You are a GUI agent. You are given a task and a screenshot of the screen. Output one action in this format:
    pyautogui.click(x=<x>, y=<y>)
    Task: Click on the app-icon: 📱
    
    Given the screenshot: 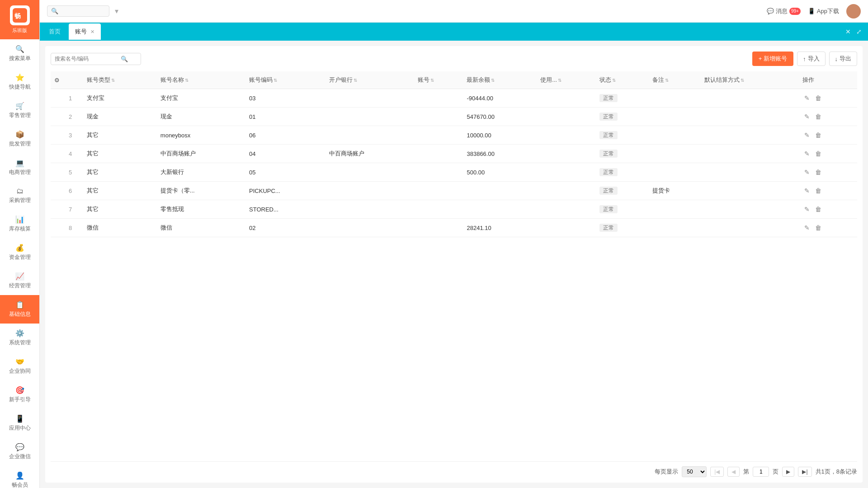 What is the action you would take?
    pyautogui.click(x=811, y=11)
    